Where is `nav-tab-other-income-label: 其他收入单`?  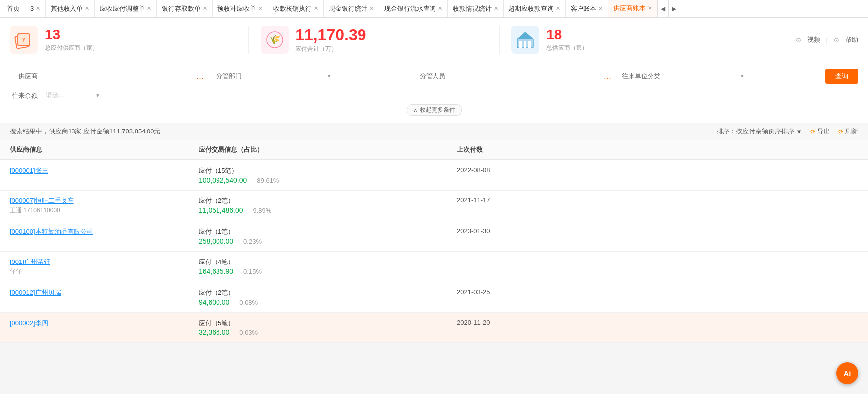 nav-tab-other-income-label: 其他收入单 is located at coordinates (67, 9).